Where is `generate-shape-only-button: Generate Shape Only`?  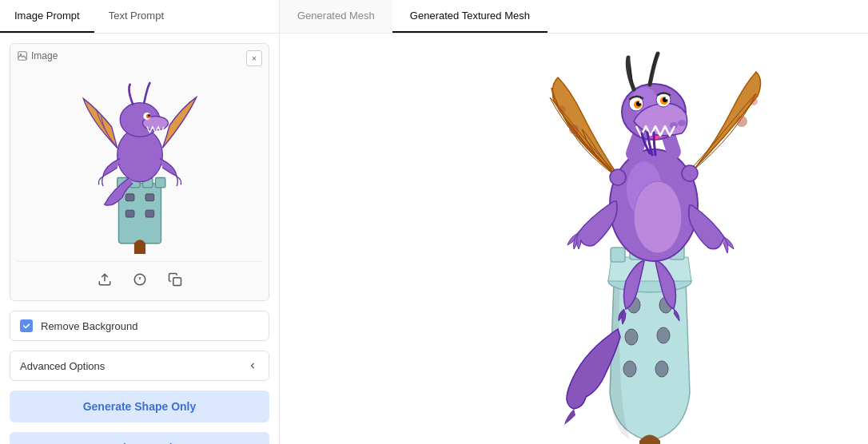
generate-shape-only-button: Generate Shape Only is located at coordinates (139, 406).